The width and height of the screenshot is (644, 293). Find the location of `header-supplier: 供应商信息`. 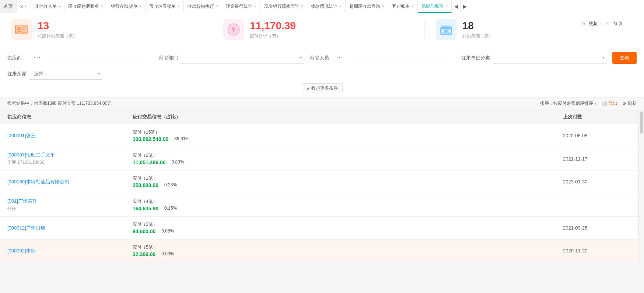

header-supplier: 供应商信息 is located at coordinates (70, 117).